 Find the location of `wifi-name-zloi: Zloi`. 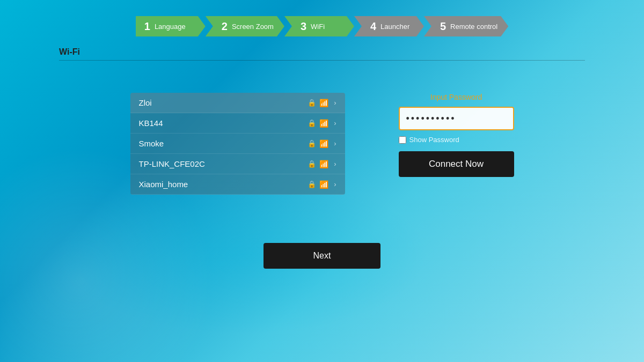

wifi-name-zloi: Zloi is located at coordinates (223, 103).